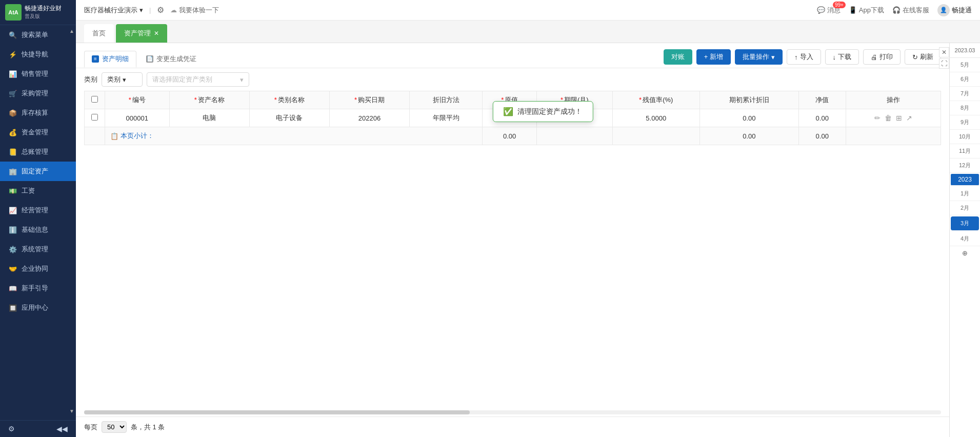 Image resolution: width=980 pixels, height=437 pixels. I want to click on month-11: 11月, so click(965, 151).